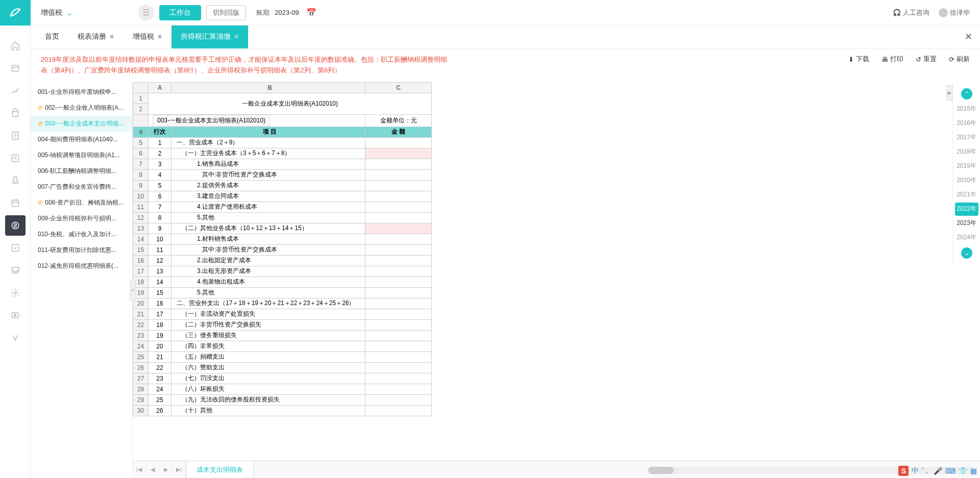 The height and width of the screenshot is (478, 980). Describe the element at coordinates (283, 324) in the screenshot. I see `sheet-row: 2218 （二）非货币性资产交换损失` at that location.